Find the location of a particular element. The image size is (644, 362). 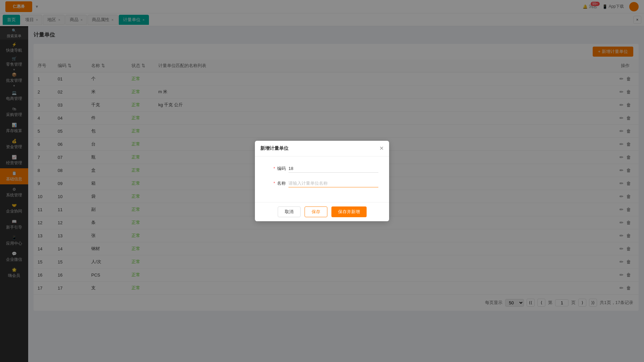

form-row-code: * 编码 is located at coordinates (322, 169).